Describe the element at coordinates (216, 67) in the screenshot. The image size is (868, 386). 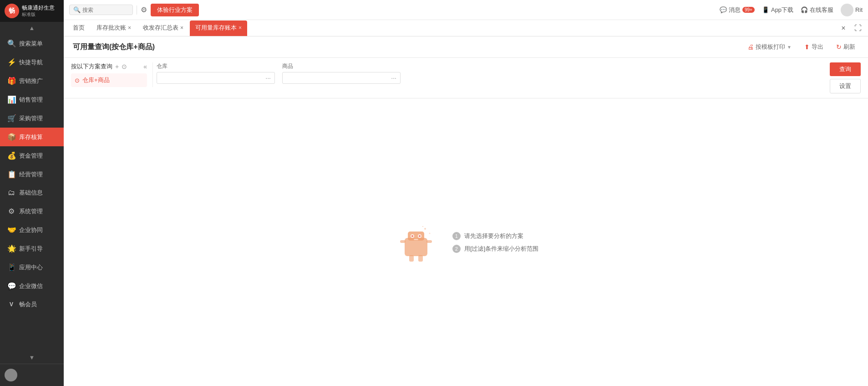
I see `warehouse-field-label: 仓库` at that location.